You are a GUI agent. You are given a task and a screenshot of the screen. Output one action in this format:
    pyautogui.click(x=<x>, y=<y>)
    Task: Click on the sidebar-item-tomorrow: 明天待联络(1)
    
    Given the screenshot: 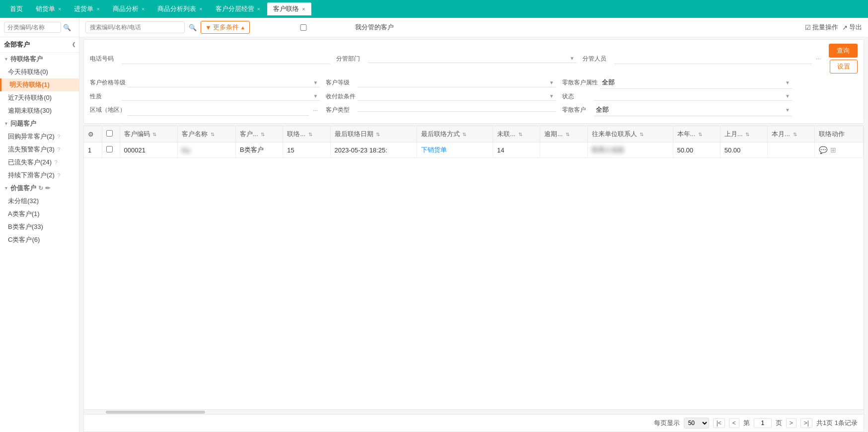 What is the action you would take?
    pyautogui.click(x=40, y=85)
    